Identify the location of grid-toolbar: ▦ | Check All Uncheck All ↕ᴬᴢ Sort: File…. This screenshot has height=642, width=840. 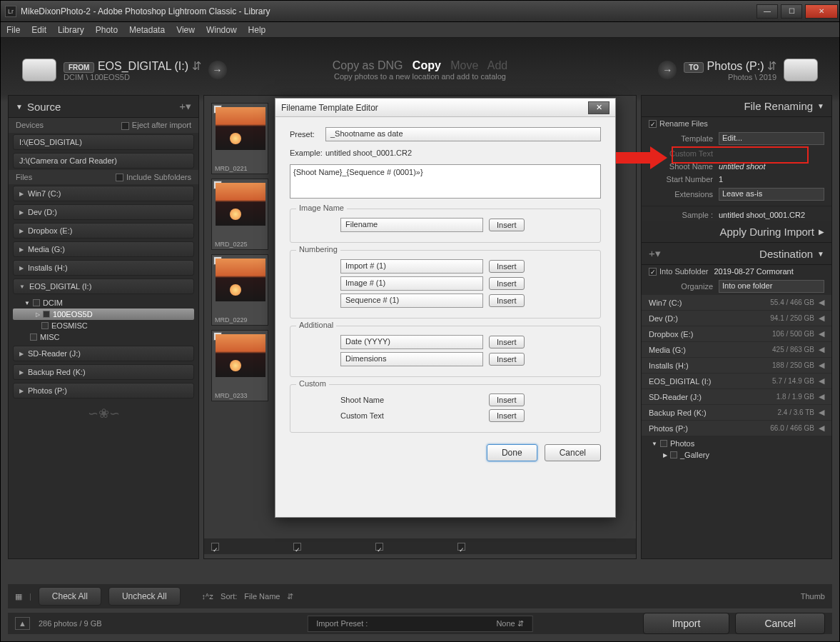
(420, 596).